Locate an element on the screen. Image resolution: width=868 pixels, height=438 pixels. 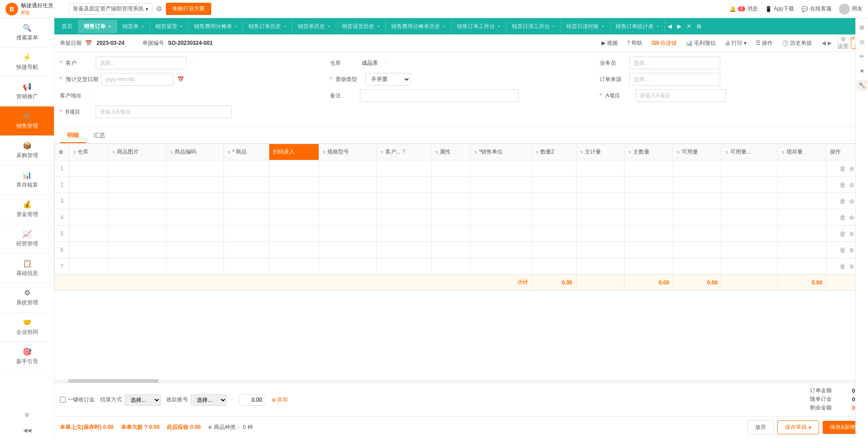
sidebar-item-search: 🔍 搜索菜单 is located at coordinates (27, 33).